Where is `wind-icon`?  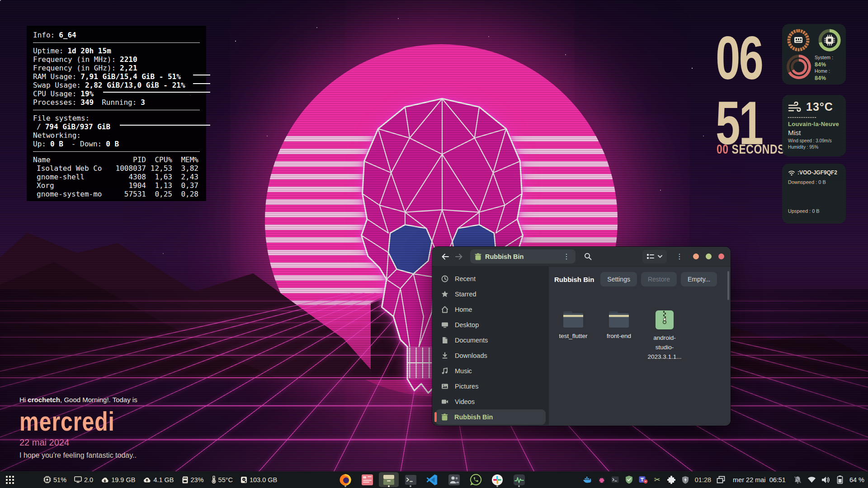 wind-icon is located at coordinates (795, 107).